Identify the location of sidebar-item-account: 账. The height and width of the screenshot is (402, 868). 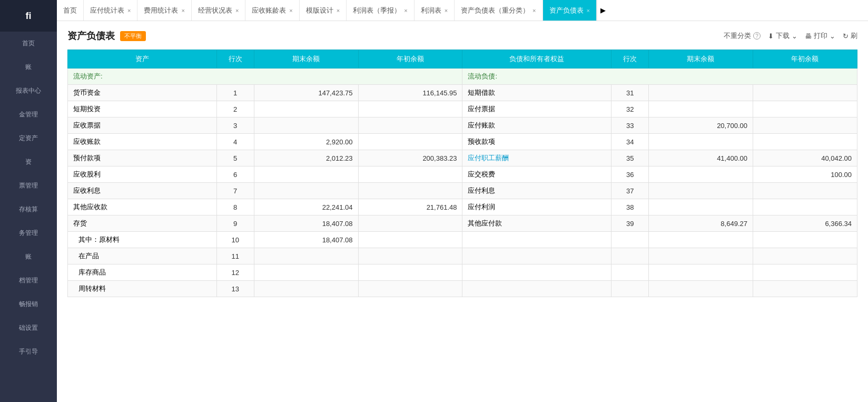
(28, 67).